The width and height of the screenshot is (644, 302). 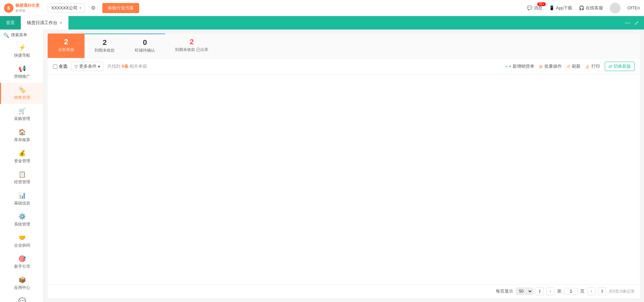 I want to click on purchase-icon: 🛒, so click(x=22, y=111).